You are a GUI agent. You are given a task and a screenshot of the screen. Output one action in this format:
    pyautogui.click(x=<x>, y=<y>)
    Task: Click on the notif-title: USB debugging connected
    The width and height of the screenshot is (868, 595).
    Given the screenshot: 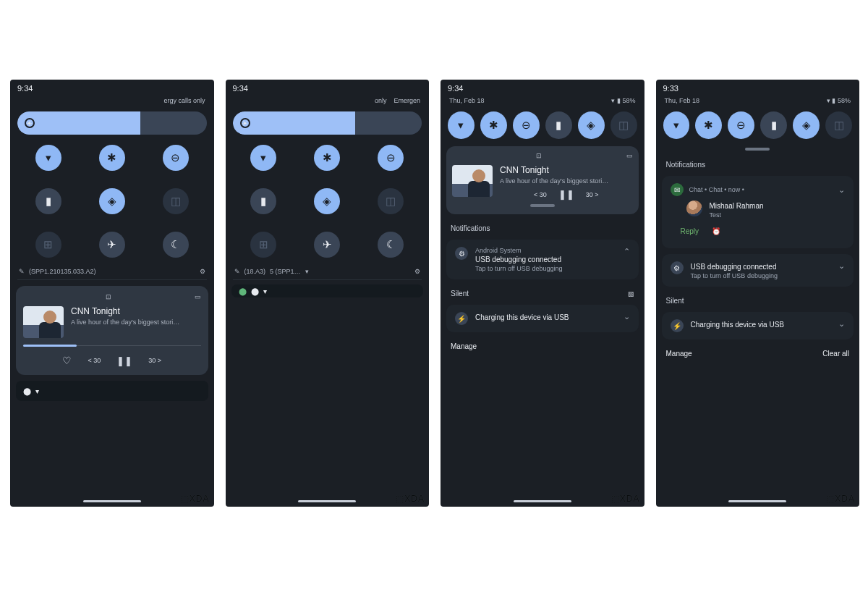 What is the action you would take?
    pyautogui.click(x=761, y=266)
    